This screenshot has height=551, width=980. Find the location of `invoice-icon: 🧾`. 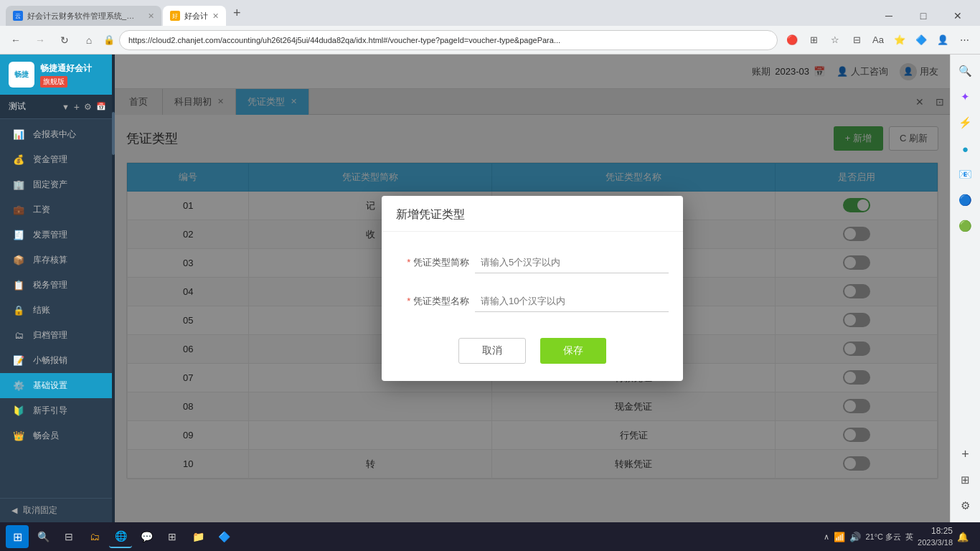

invoice-icon: 🧾 is located at coordinates (19, 235).